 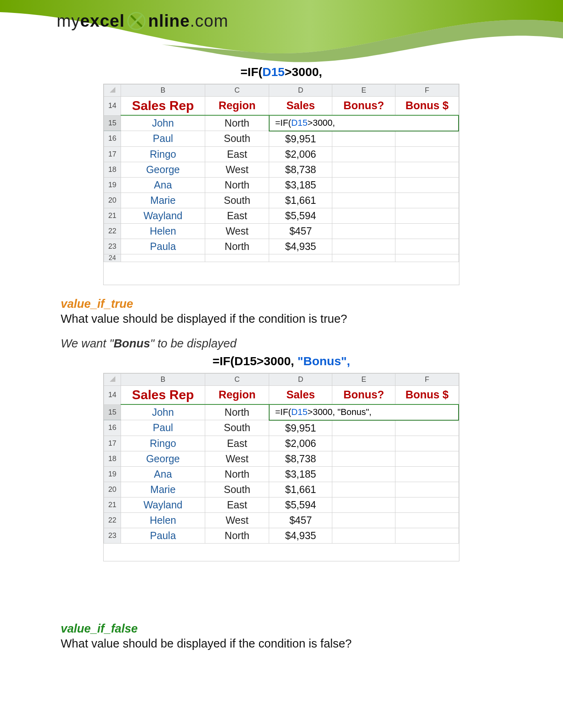 What do you see at coordinates (427, 185) in the screenshot?
I see `cell-f19` at bounding box center [427, 185].